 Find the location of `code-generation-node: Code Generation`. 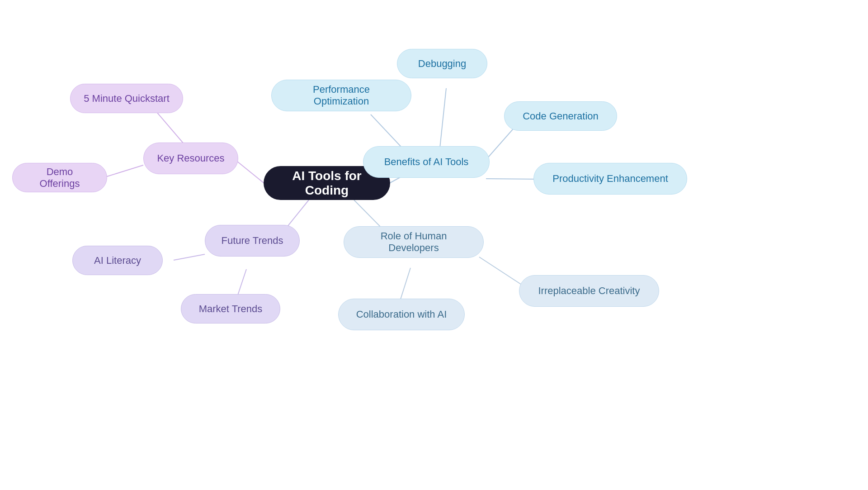

code-generation-node: Code Generation is located at coordinates (561, 116).